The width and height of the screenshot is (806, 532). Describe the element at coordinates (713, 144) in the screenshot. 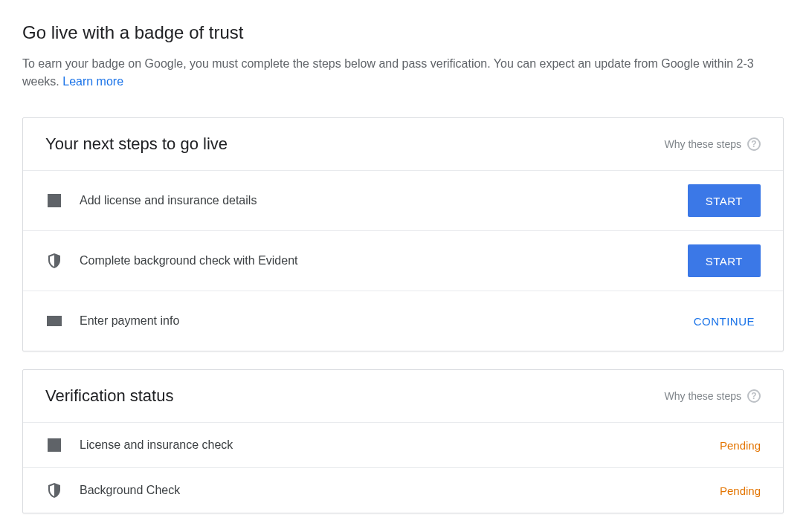

I see `why-steps-link: Why these steps ?` at that location.